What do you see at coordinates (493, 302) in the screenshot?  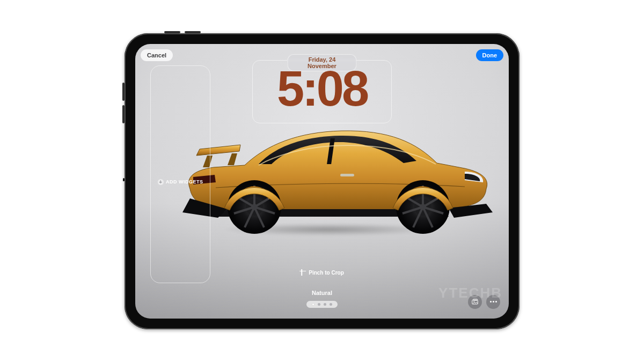 I see `more-button` at bounding box center [493, 302].